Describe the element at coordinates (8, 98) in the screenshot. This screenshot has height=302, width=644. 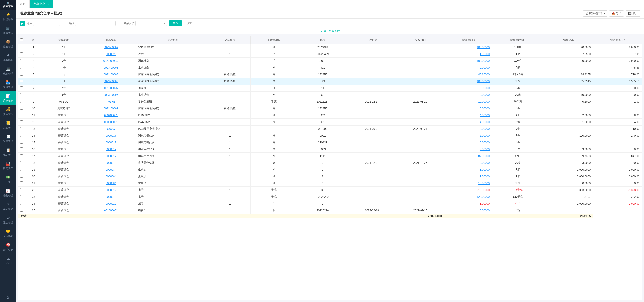
I see `sidebar-item-inventory: 📊 库存核算` at that location.